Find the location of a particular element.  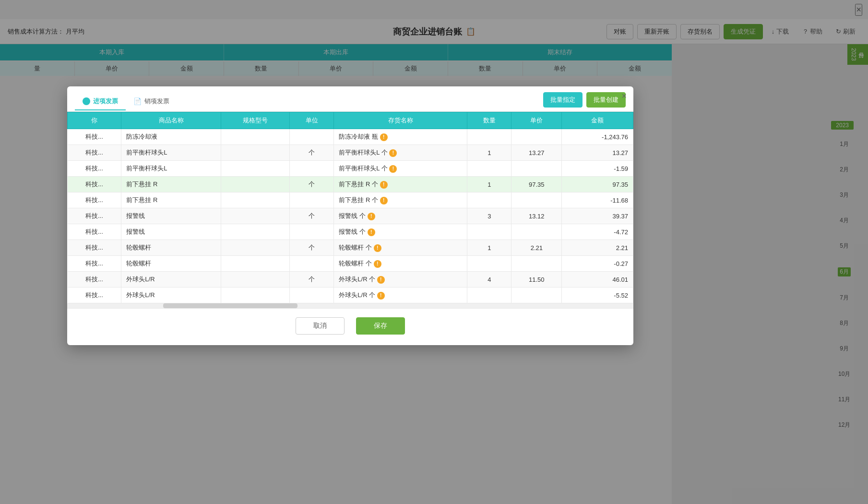

batch-create-button: 批量创建 is located at coordinates (606, 100).